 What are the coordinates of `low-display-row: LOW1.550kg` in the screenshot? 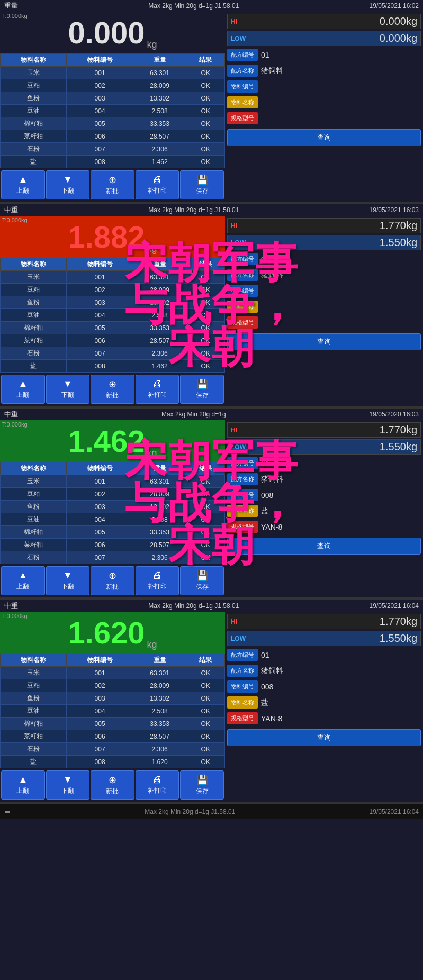 It's located at (324, 242).